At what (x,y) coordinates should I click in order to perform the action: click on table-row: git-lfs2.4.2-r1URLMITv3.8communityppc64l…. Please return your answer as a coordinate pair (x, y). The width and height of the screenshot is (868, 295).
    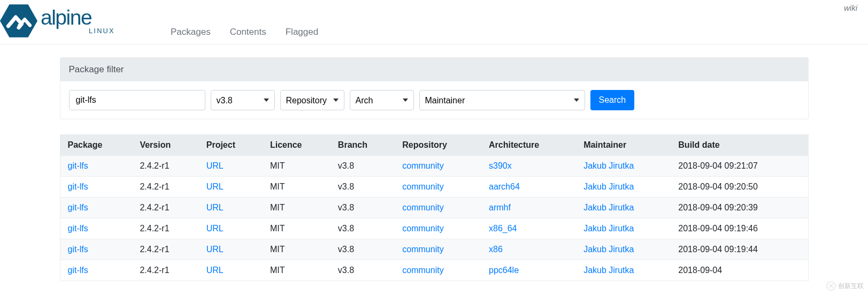
    Looking at the image, I should click on (434, 271).